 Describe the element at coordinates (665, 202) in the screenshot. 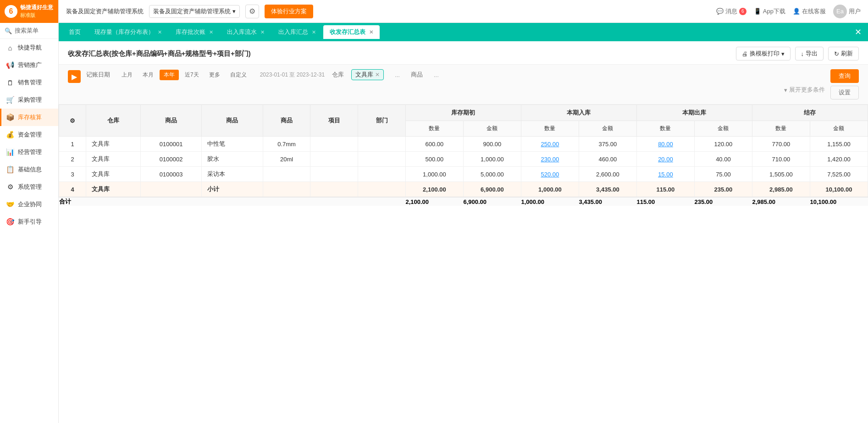

I see `footer-out-qty: 115.00` at that location.